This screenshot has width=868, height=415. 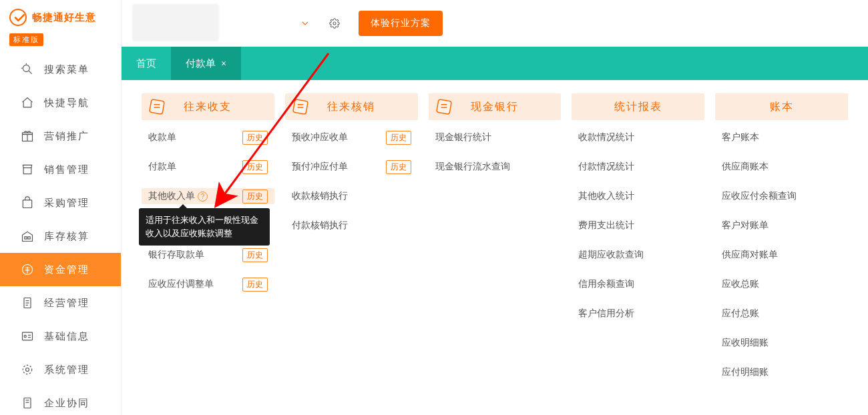 What do you see at coordinates (638, 167) in the screenshot?
I see `menu-item: 付款情况统计` at bounding box center [638, 167].